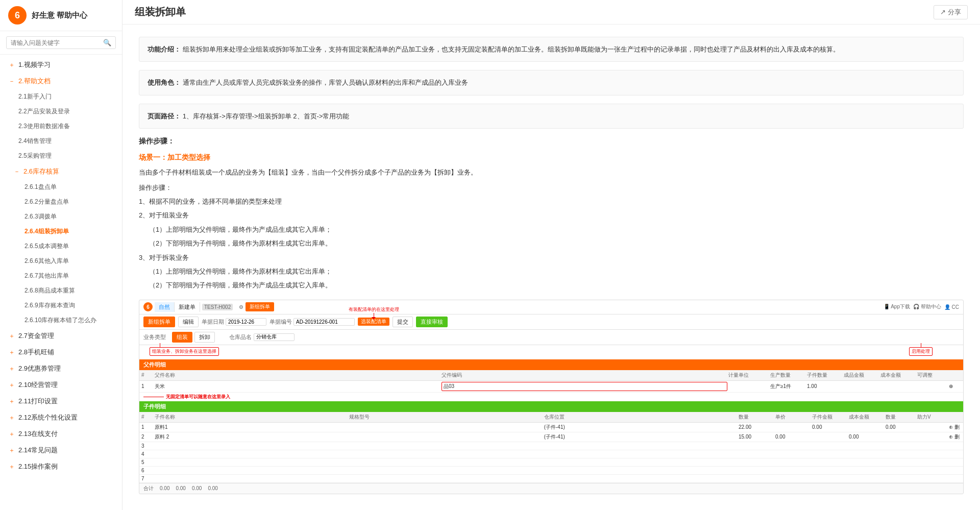  Describe the element at coordinates (551, 12) in the screenshot. I see `topbar: 组装拆卸单 ↗ 分享` at that location.